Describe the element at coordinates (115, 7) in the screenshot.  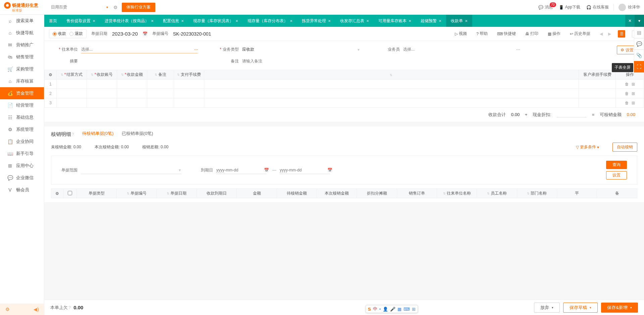
I see `gear-icon: ⚙` at that location.